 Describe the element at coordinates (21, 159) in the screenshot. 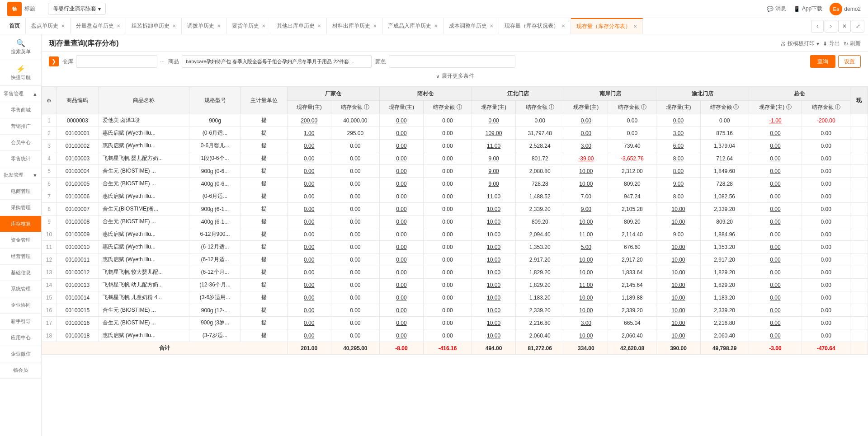

I see `sidebar-item-retail-stats: 零售统计` at that location.